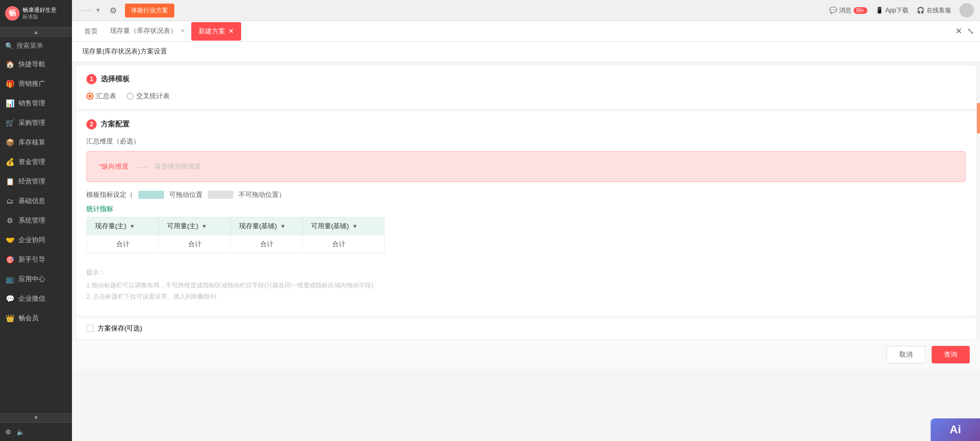 The image size is (980, 441). What do you see at coordinates (36, 220) in the screenshot?
I see `sidebar: 畅 畅康通好生意 标准版 ▲ 🔍 搜索菜单 🏠 快捷导航 🎁 营销推广 📊 销售…` at bounding box center [36, 220].